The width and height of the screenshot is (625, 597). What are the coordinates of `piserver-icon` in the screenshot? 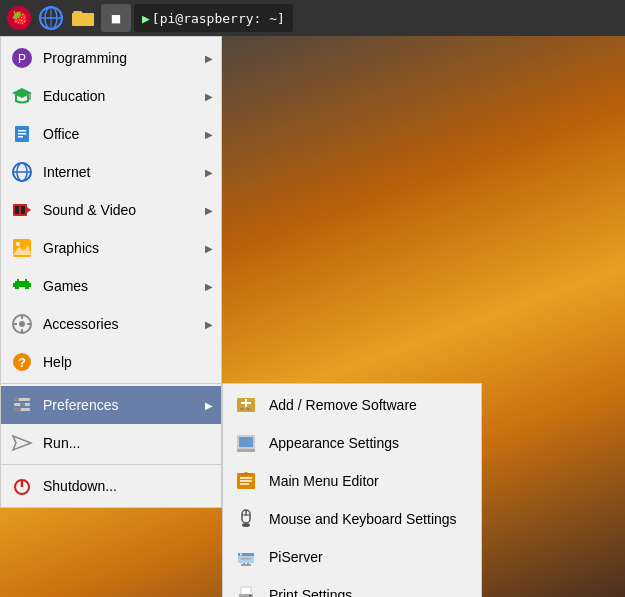 It's located at (246, 557).